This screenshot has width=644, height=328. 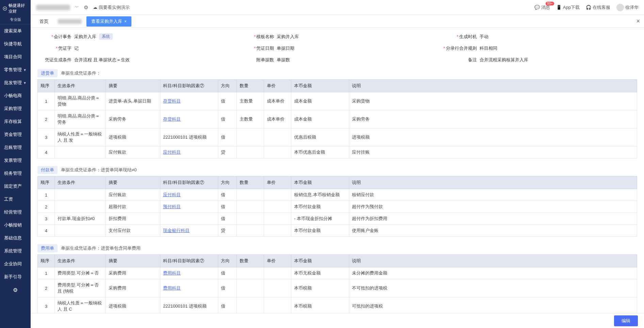 I want to click on org-selector, so click(x=53, y=7).